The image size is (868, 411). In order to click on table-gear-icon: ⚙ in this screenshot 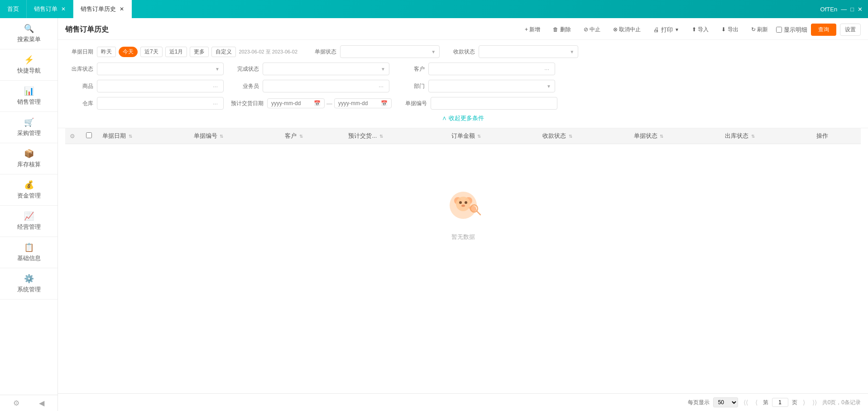, I will do `click(72, 136)`.